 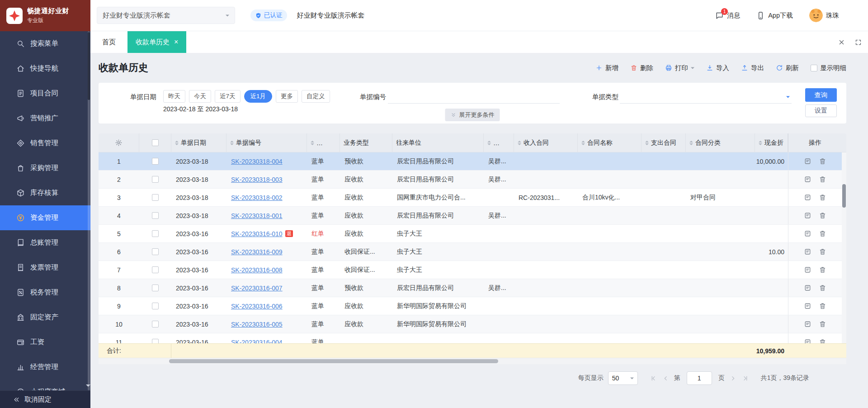 I want to click on date-chip-last-7-days: 近7天, so click(x=228, y=96).